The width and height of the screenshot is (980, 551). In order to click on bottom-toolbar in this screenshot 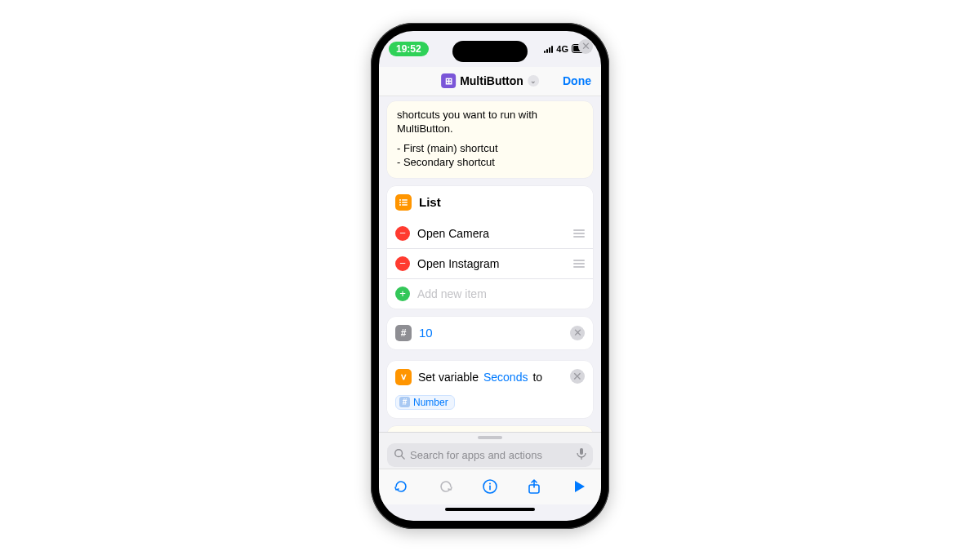, I will do `click(490, 487)`.